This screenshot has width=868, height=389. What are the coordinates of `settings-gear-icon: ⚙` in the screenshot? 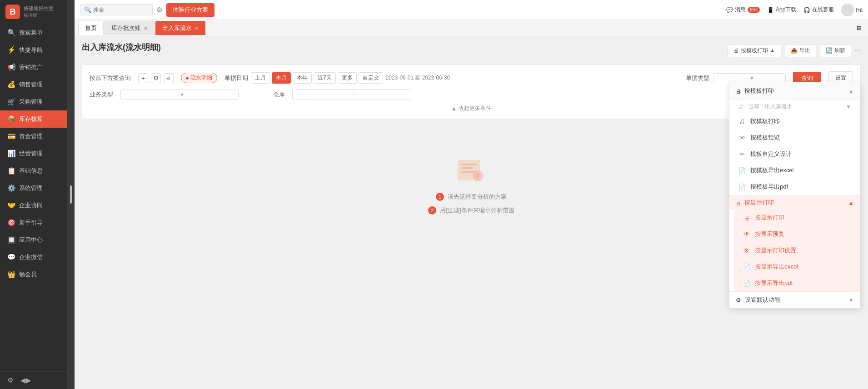 It's located at (160, 10).